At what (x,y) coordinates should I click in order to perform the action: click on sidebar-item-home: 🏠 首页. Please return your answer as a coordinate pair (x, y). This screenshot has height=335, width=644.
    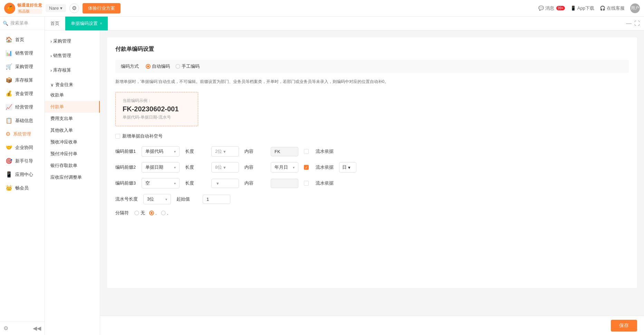
    Looking at the image, I should click on (22, 39).